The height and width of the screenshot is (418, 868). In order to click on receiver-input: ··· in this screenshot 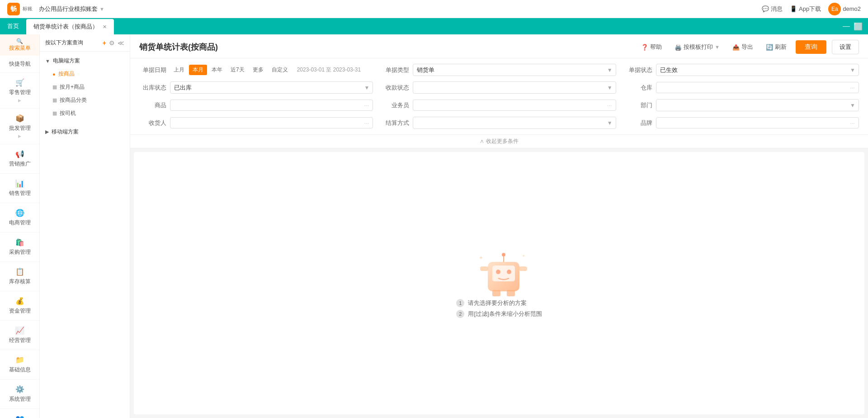, I will do `click(271, 123)`.